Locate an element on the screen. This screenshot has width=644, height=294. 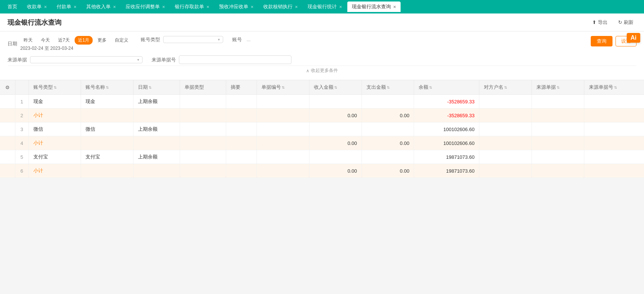
source-doc-select: ▾ is located at coordinates (86, 60).